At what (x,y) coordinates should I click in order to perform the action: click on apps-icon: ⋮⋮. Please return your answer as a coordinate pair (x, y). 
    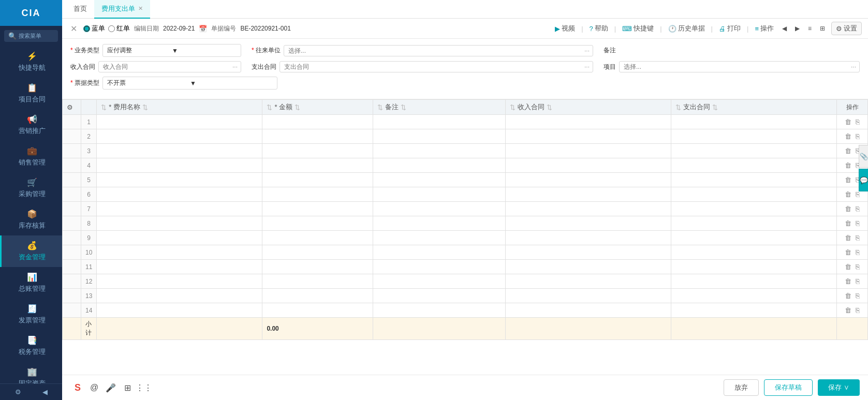
    Looking at the image, I should click on (144, 388).